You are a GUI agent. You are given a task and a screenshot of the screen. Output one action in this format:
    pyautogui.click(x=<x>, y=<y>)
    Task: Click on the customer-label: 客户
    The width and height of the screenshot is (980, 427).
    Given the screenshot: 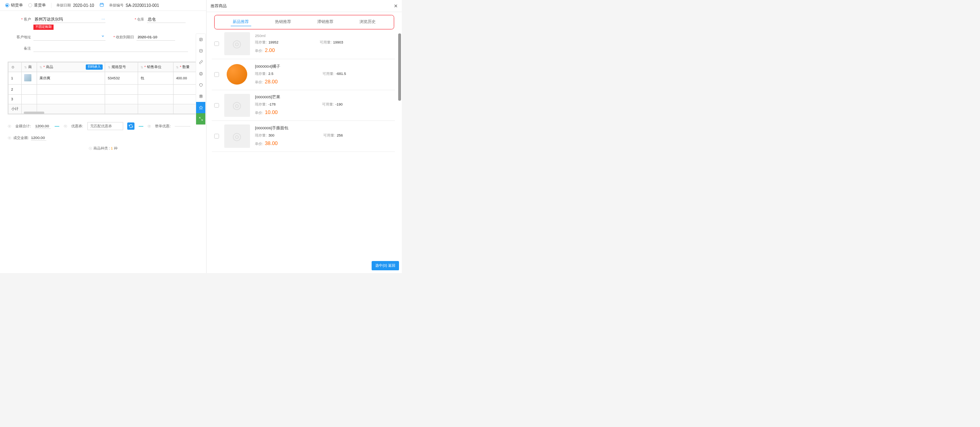 What is the action you would take?
    pyautogui.click(x=21, y=20)
    